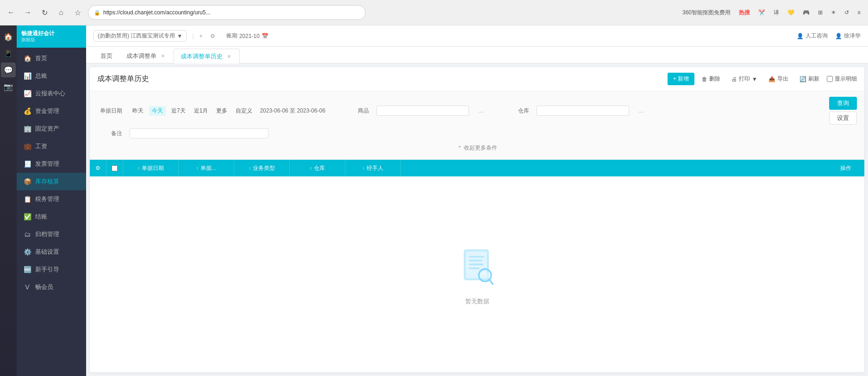 The image size is (868, 376). Describe the element at coordinates (51, 252) in the screenshot. I see `sidebar-item-settings: ⚙️ 基础设置` at that location.